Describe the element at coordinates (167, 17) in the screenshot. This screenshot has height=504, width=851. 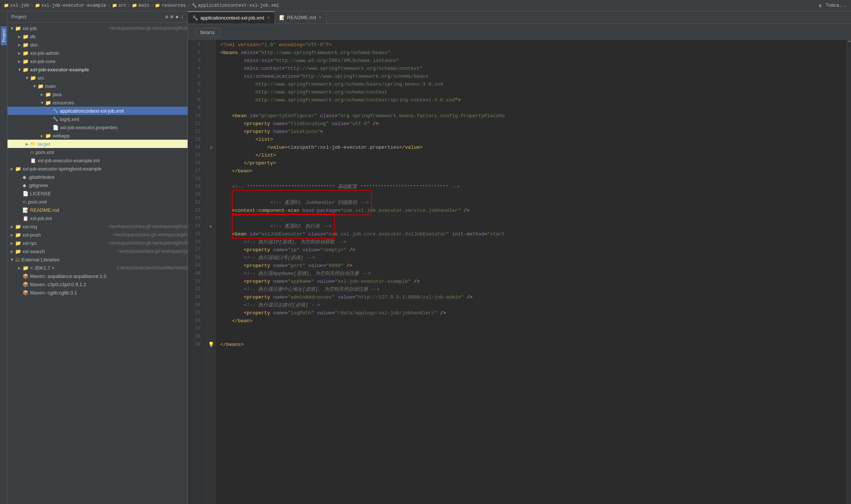
I see `settings-icon: ⚙` at that location.